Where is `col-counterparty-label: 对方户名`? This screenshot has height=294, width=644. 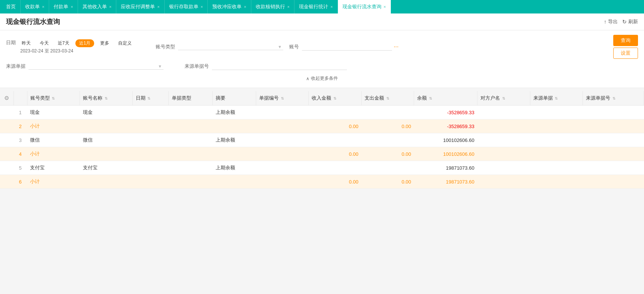 col-counterparty-label: 对方户名 is located at coordinates (490, 98).